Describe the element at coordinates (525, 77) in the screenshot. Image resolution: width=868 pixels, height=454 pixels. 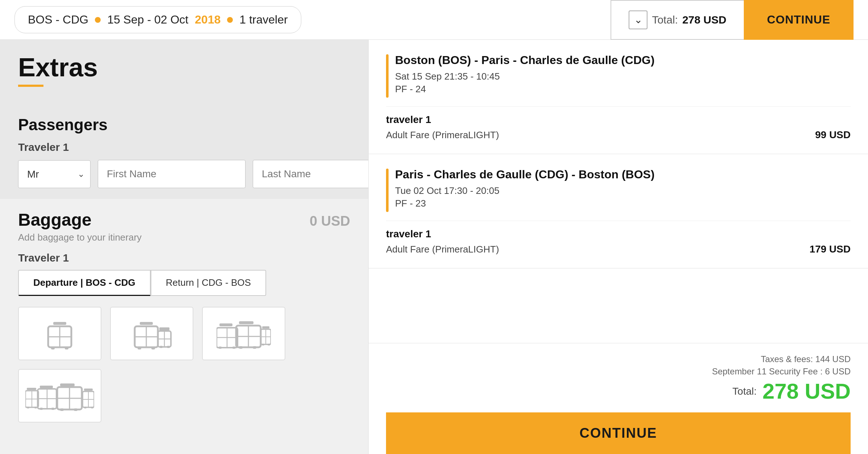
I see `segment-datetime-1: Sat 15 Sep 21:35 - 10:45` at that location.